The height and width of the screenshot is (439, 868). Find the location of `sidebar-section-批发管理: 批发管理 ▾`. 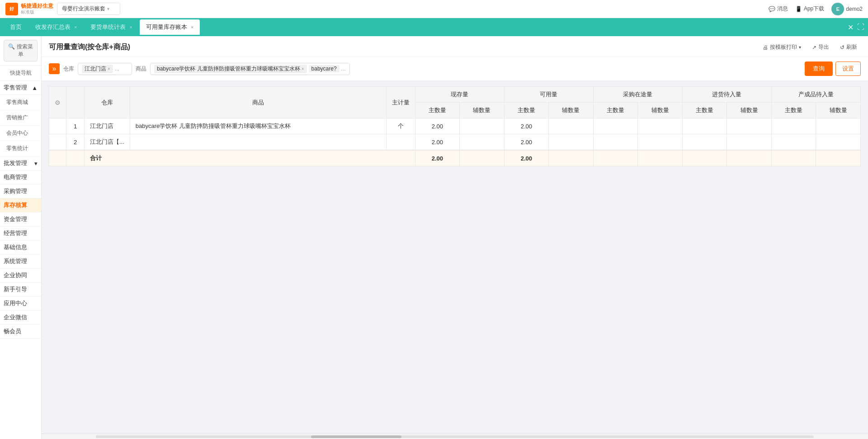

sidebar-section-批发管理: 批发管理 ▾ is located at coordinates (21, 164).